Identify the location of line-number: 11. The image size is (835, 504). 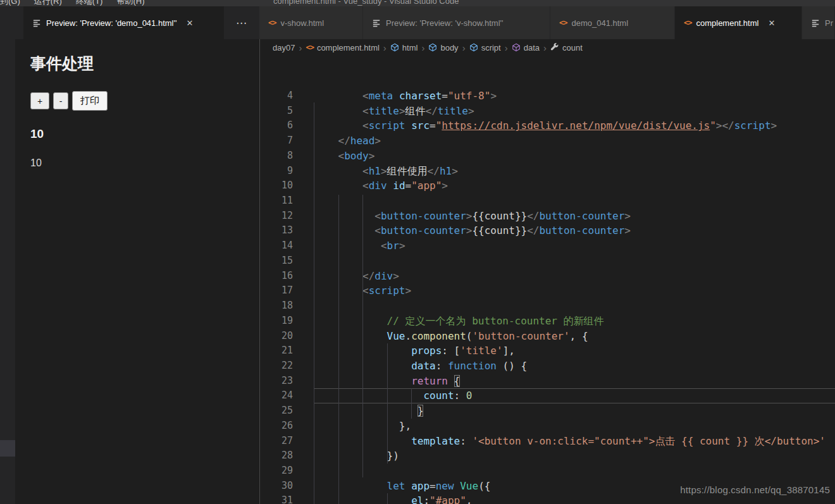
(276, 201).